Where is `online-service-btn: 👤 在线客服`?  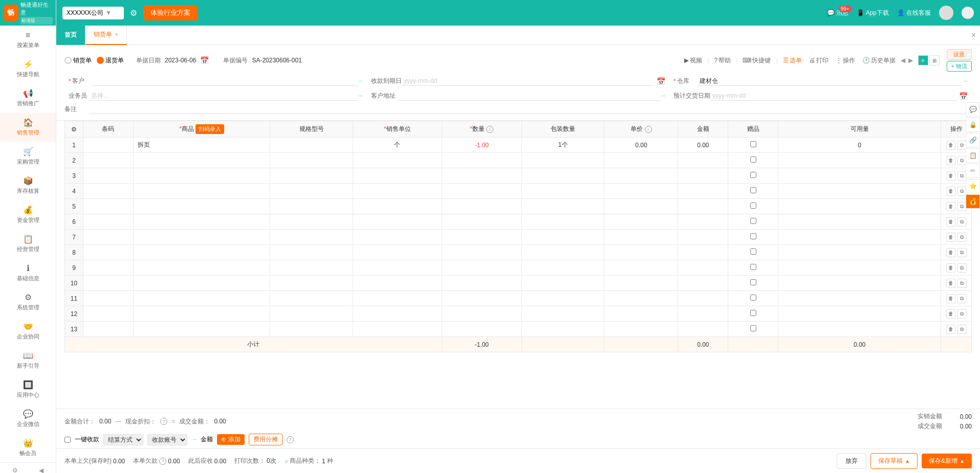
online-service-btn: 👤 在线客服 is located at coordinates (914, 13).